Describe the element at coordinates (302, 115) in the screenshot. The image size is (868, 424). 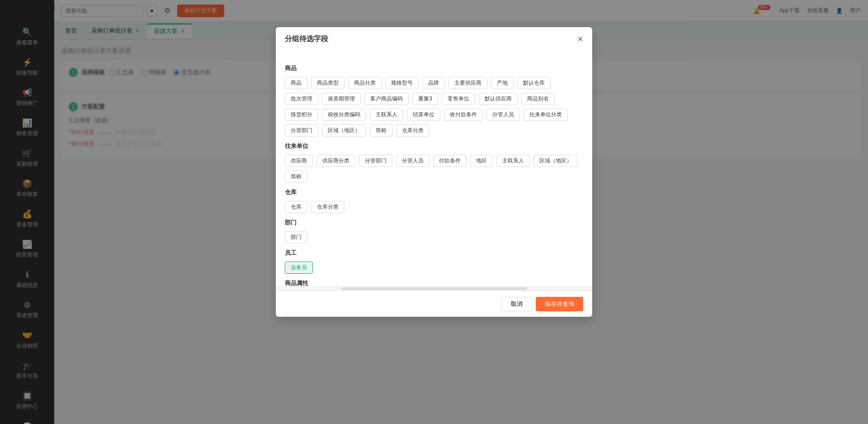
I see `field-tag: 拣货积分` at that location.